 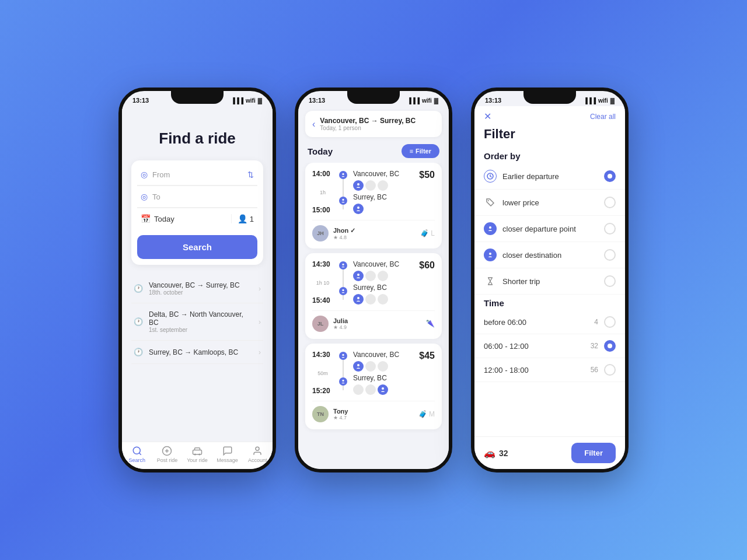 What do you see at coordinates (197, 280) in the screenshot?
I see `phone-1: 13:13 ▐▐▐ wifi ▓ Find a ride ◎ From ⇅ ◎ …` at bounding box center [197, 280].